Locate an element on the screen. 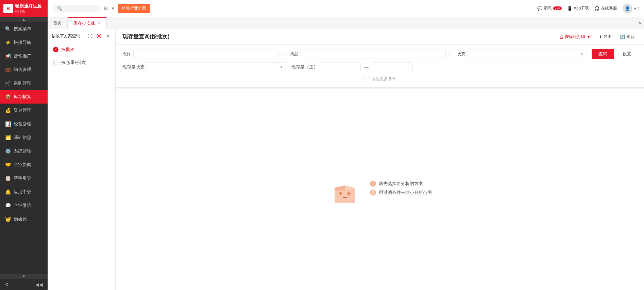 The image size is (644, 290). print-button: 🖨 按模板打印 ▼ is located at coordinates (575, 37).